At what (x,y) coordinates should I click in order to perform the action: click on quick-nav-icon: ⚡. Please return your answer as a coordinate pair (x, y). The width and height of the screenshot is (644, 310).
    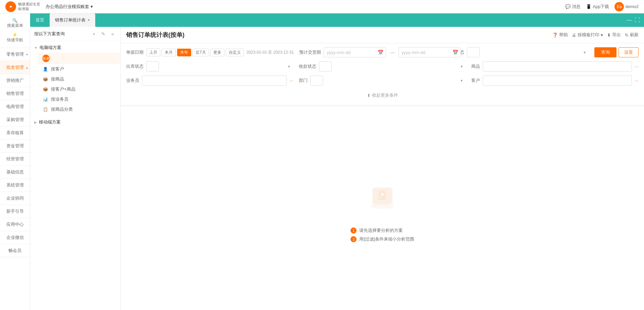
    Looking at the image, I should click on (15, 35).